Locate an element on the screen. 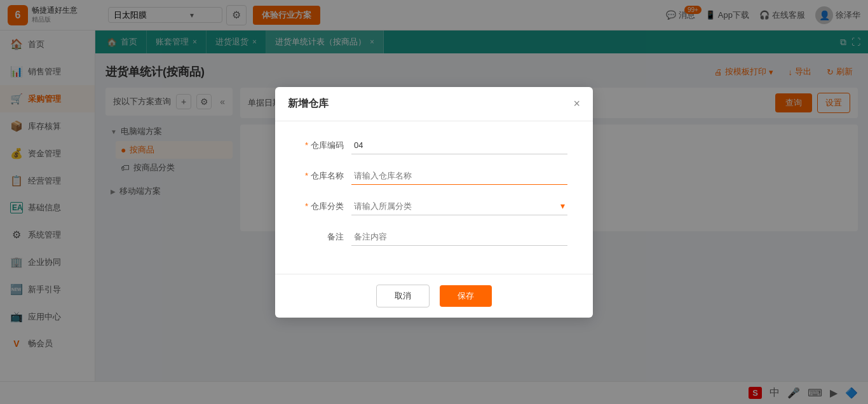 The image size is (868, 404). form-row-code: 仓库编码 is located at coordinates (434, 145).